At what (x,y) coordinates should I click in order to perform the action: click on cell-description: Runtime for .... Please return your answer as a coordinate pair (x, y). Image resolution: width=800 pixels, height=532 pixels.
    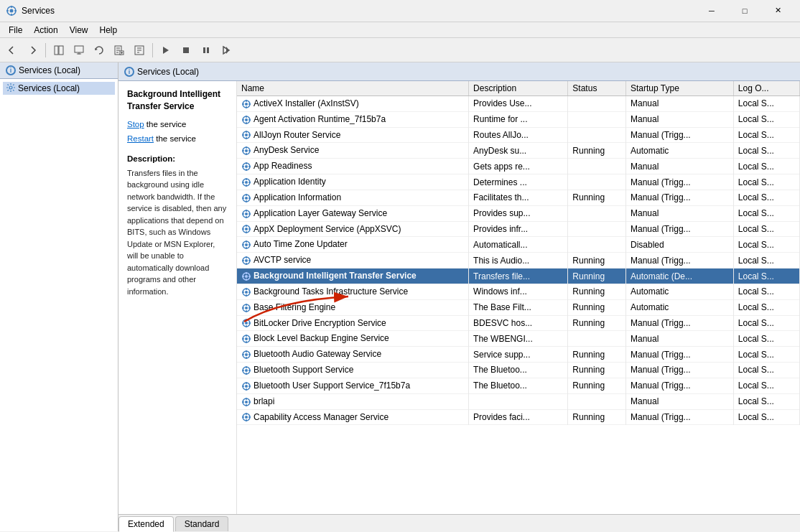
    Looking at the image, I should click on (518, 119).